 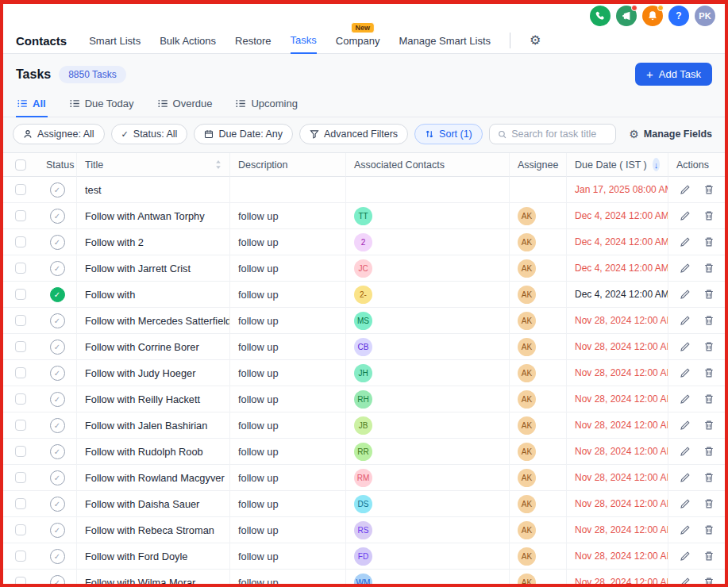 I want to click on select-all-checkbox, so click(x=21, y=165).